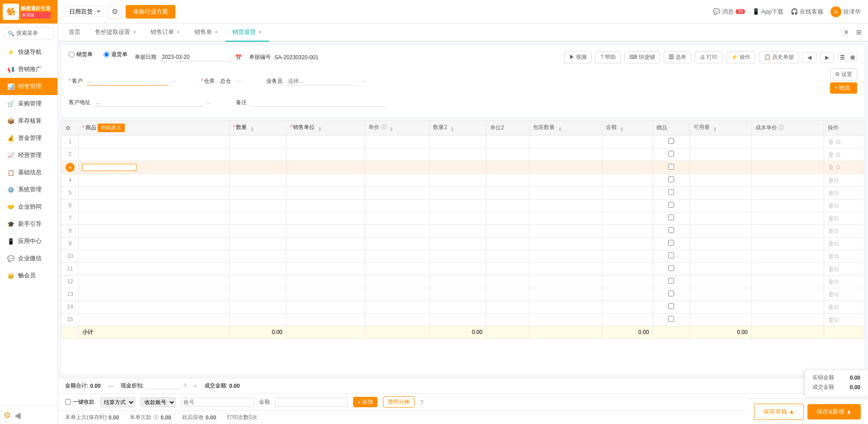 The width and height of the screenshot is (868, 424). What do you see at coordinates (779, 412) in the screenshot?
I see `save-draft-button: 保存草稿 ▲` at bounding box center [779, 412].